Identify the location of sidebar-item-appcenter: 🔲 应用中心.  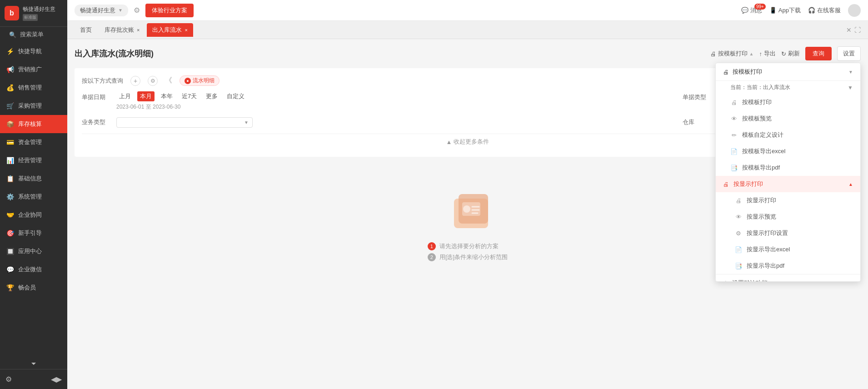
(34, 251).